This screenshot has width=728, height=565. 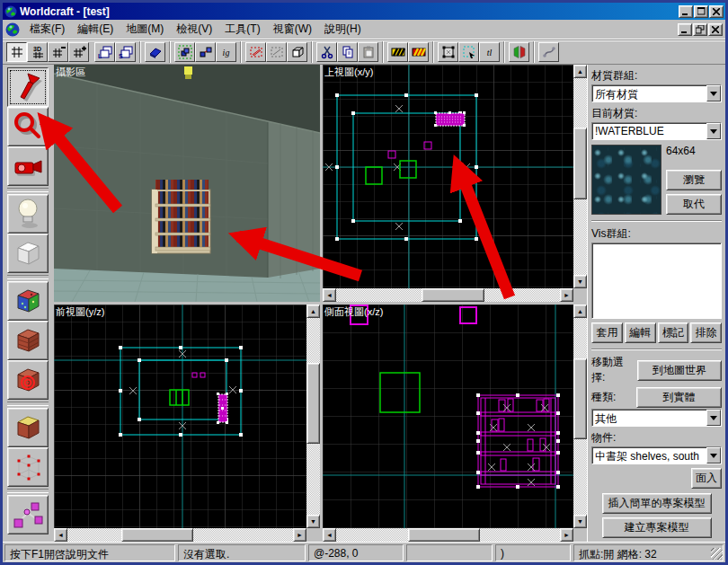 I want to click on menu-window: 視窗(W), so click(x=293, y=29).